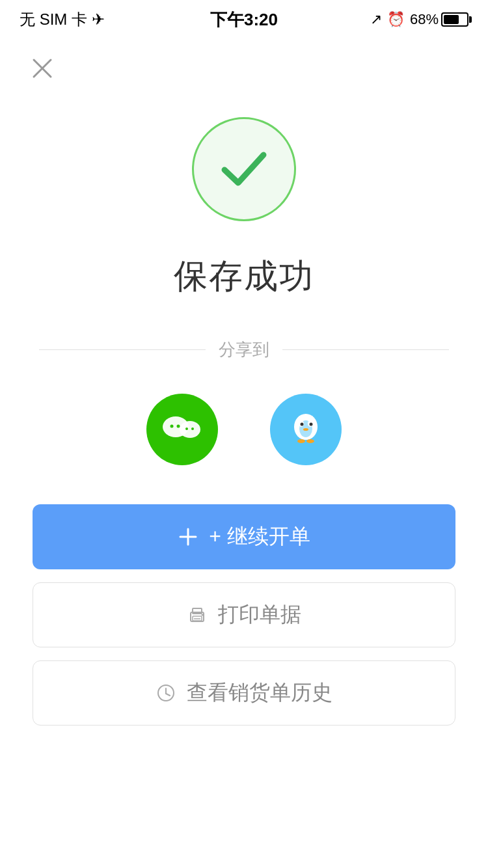 Image resolution: width=488 pixels, height=868 pixels. I want to click on success-title: 保存成功, so click(244, 277).